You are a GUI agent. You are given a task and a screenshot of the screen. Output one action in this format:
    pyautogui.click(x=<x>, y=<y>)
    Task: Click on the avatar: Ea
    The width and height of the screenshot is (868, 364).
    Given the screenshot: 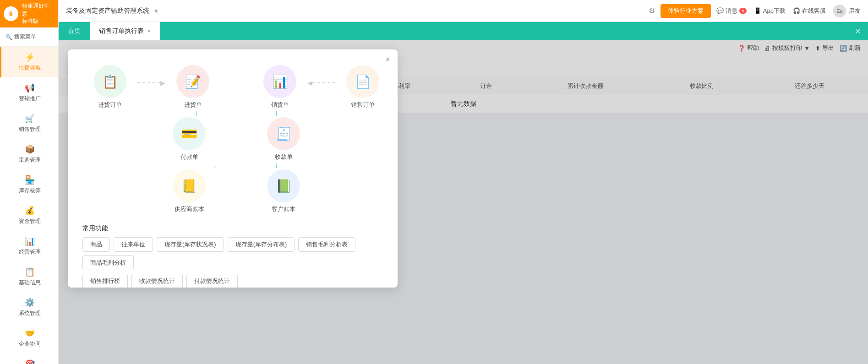 What is the action you would take?
    pyautogui.click(x=840, y=11)
    